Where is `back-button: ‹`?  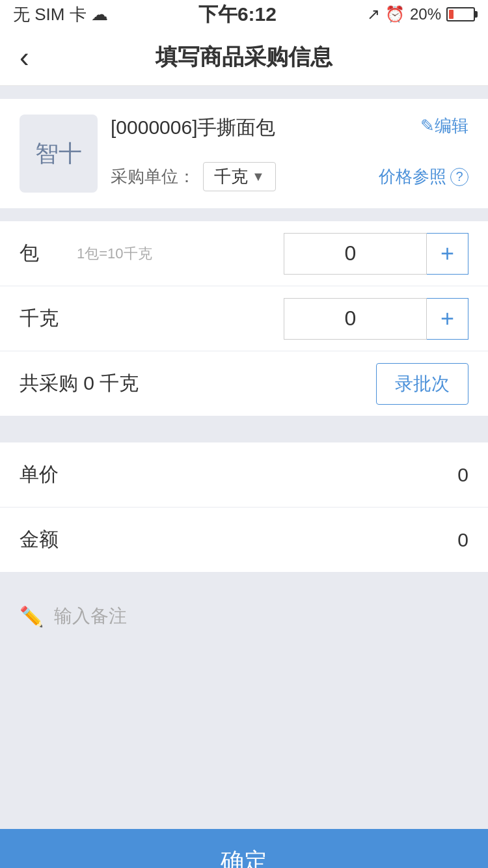
back-button: ‹ is located at coordinates (31, 57).